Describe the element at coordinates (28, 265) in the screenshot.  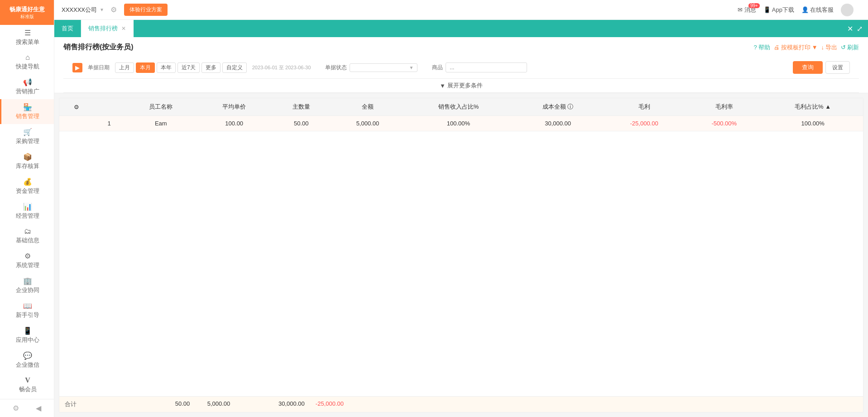
I see `sidebar-item-label: 系统管理` at that location.